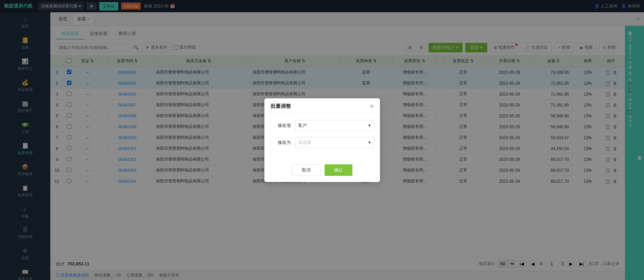 The width and height of the screenshot is (644, 280). Describe the element at coordinates (370, 142) in the screenshot. I see `modify-to-dropdown-icon: ▾` at that location.